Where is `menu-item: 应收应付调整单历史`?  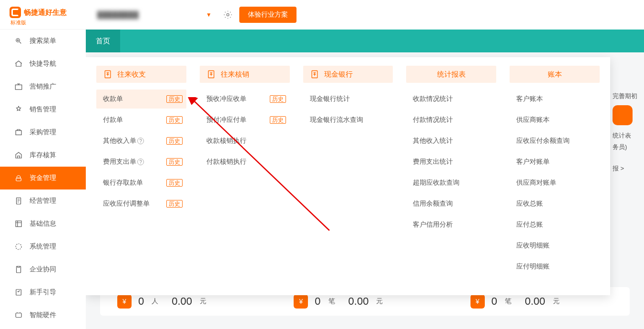
menu-item: 应收应付调整单历史 is located at coordinates (141, 204).